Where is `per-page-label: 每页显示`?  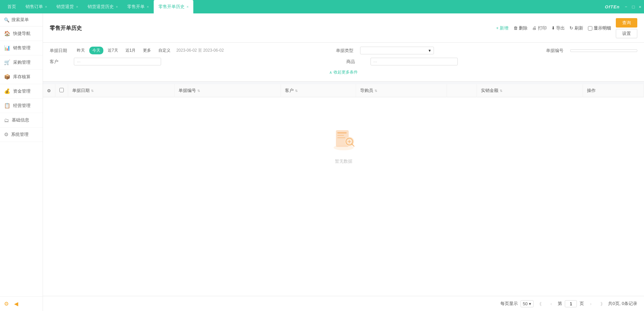
per-page-label: 每页显示 is located at coordinates (509, 304).